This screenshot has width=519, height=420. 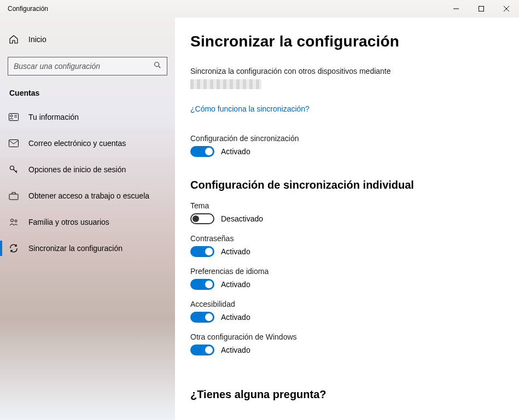 What do you see at coordinates (226, 84) in the screenshot?
I see `account-email-redacted` at bounding box center [226, 84].